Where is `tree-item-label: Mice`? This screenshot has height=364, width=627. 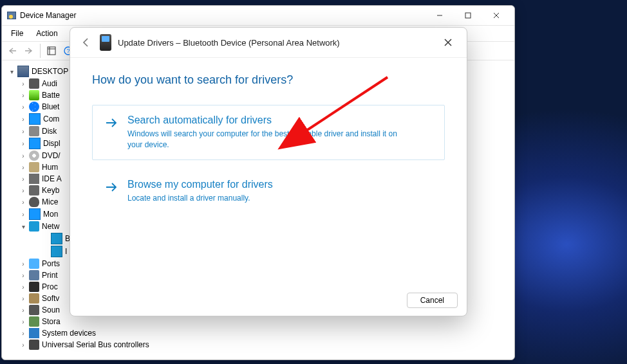
tree-item-label: Mice is located at coordinates (50, 202).